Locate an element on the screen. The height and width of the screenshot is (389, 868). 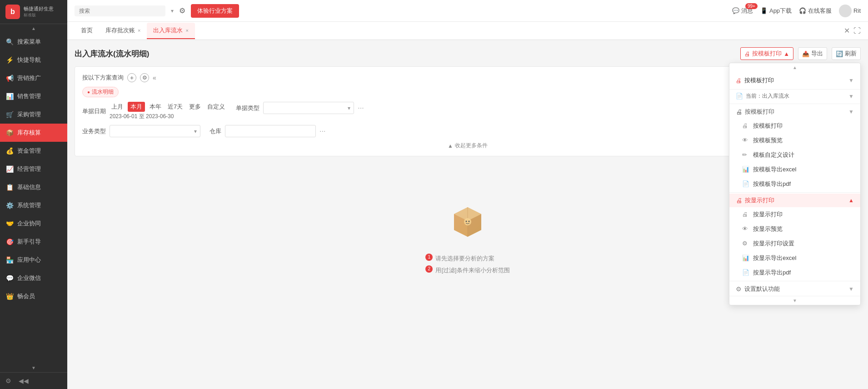
dropdown-scroll-up: ▲ is located at coordinates (795, 67).